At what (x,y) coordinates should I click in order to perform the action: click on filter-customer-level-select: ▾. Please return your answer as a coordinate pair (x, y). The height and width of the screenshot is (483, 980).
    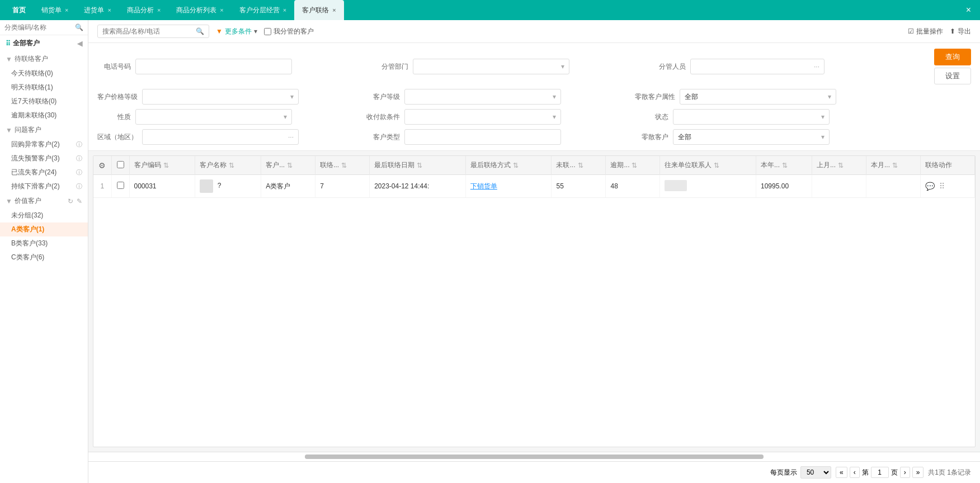
    Looking at the image, I should click on (483, 97).